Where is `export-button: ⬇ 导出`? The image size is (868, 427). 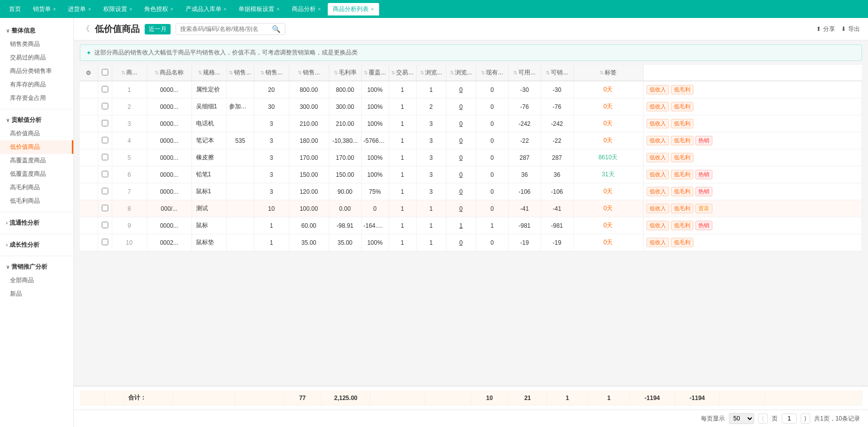
export-button: ⬇ 导出 is located at coordinates (851, 29).